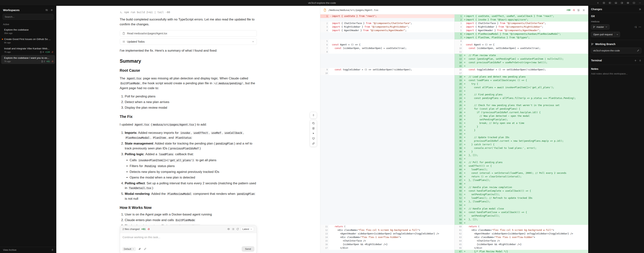 The width and height of the screenshot is (644, 253). I want to click on working-branch-field: vk/3ccf-explore-the-code, so click(616, 50).